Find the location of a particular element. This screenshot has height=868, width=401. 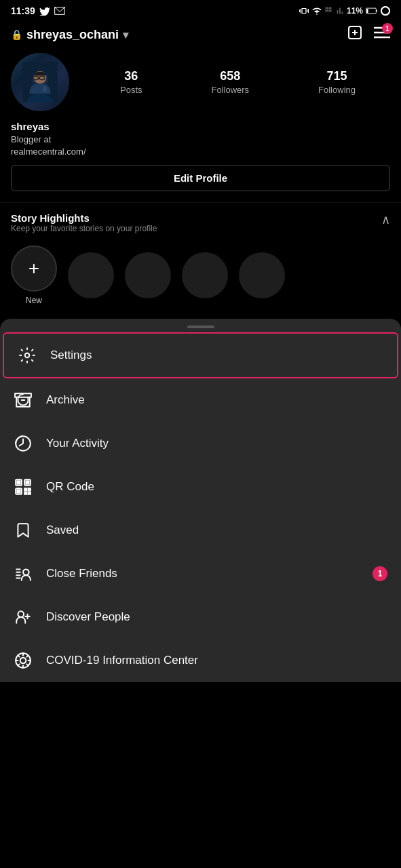

activity-label: Your Activity is located at coordinates (77, 443).